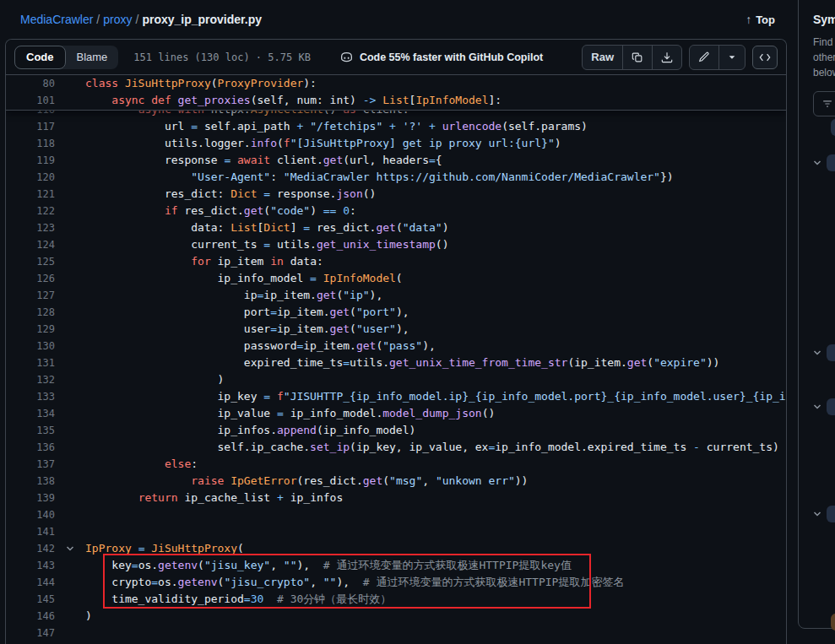  What do you see at coordinates (32, 211) in the screenshot?
I see `line-number: 122` at bounding box center [32, 211].